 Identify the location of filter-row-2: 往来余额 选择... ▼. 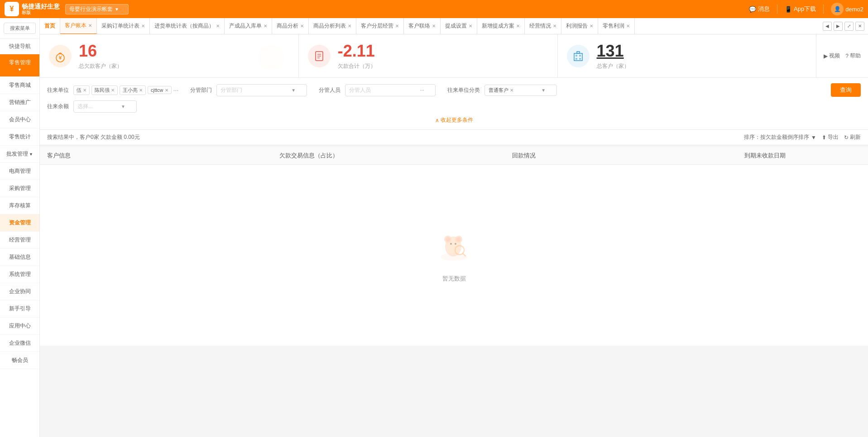
(454, 107).